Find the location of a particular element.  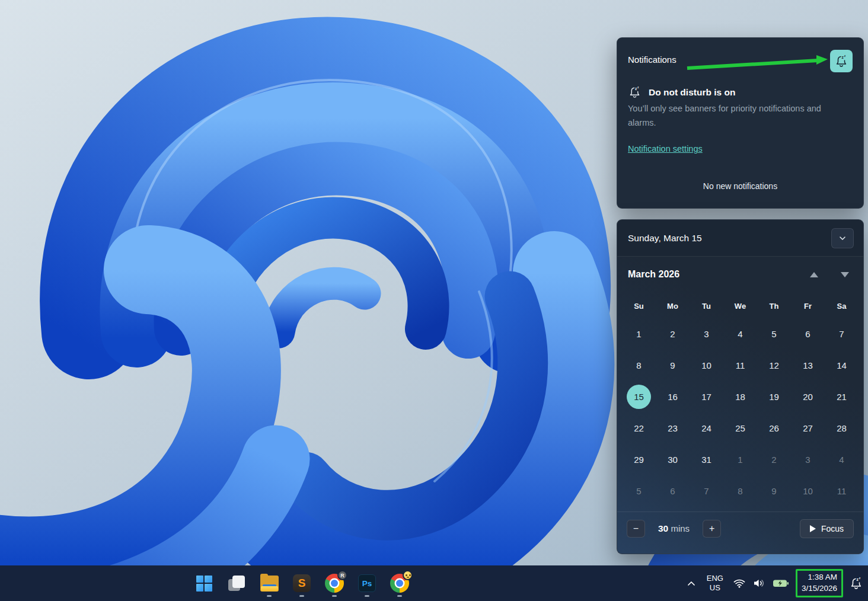

calendar-day: 28 is located at coordinates (842, 428).